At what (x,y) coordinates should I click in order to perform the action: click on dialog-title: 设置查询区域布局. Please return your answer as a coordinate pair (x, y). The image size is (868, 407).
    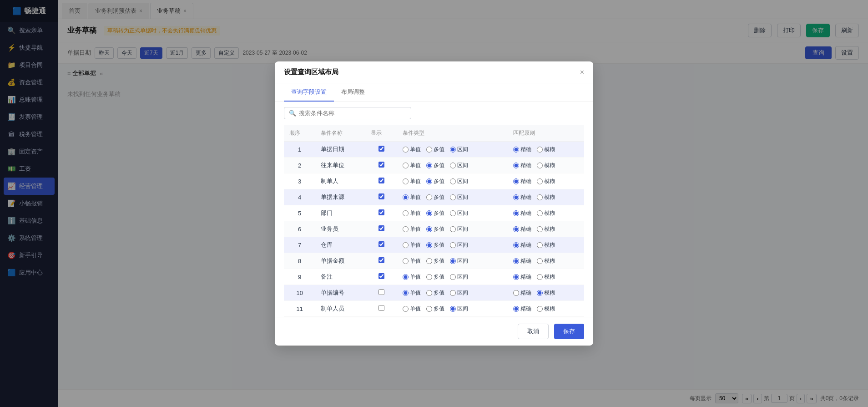
    Looking at the image, I should click on (311, 72).